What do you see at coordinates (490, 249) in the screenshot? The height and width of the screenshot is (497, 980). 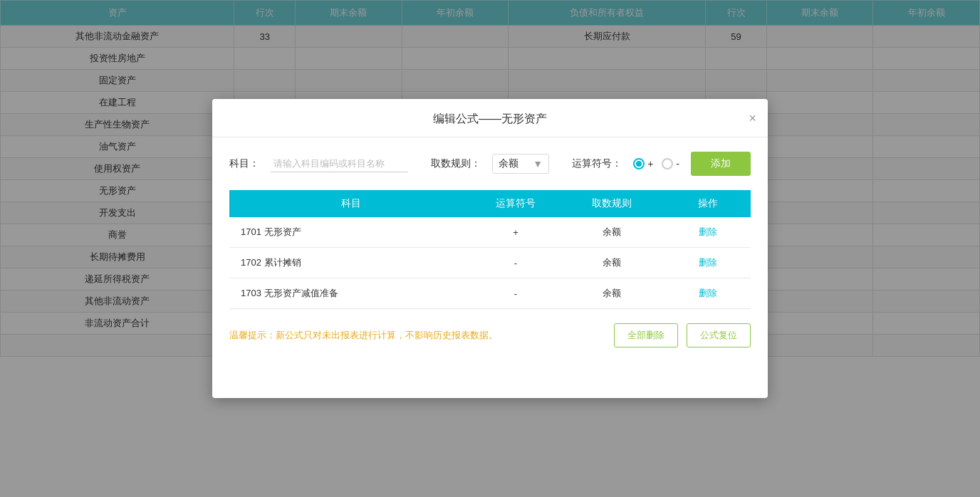 I see `formula-table-wrap: 科目 运算符号 取数规则 操作 1701 无形资产 + 余额 删除 1702 累…` at bounding box center [490, 249].